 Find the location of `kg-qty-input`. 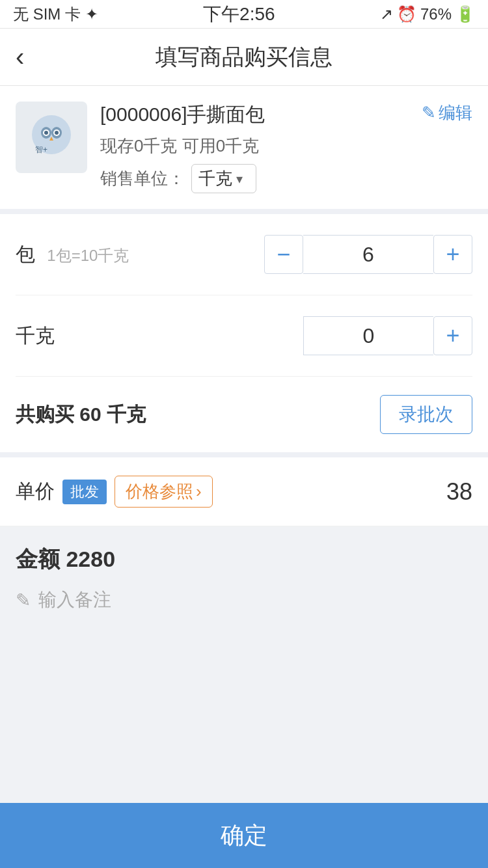

kg-qty-input is located at coordinates (368, 336).